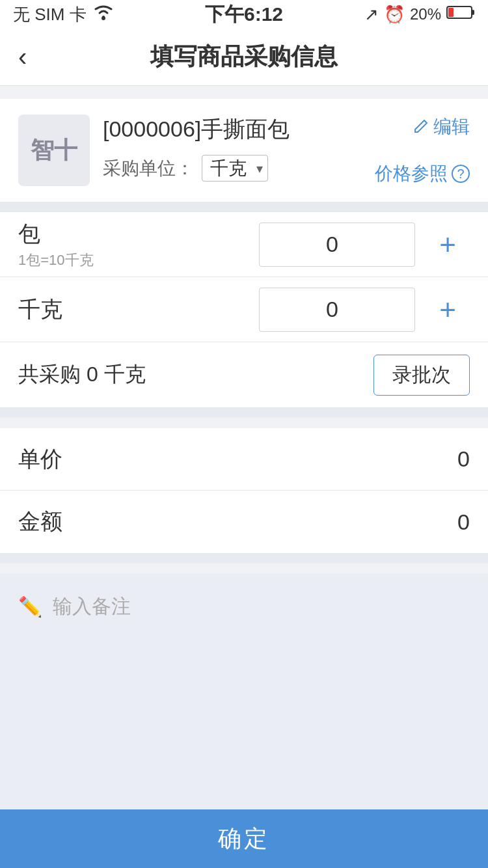 The image size is (488, 868). What do you see at coordinates (49, 14) in the screenshot?
I see `carrier-text: 无 SIM 卡` at bounding box center [49, 14].